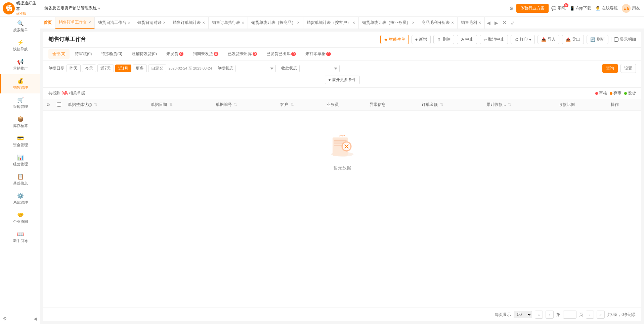 The image size is (644, 324). Describe the element at coordinates (497, 23) in the screenshot. I see `tabs-next-btn: ▶` at that location.